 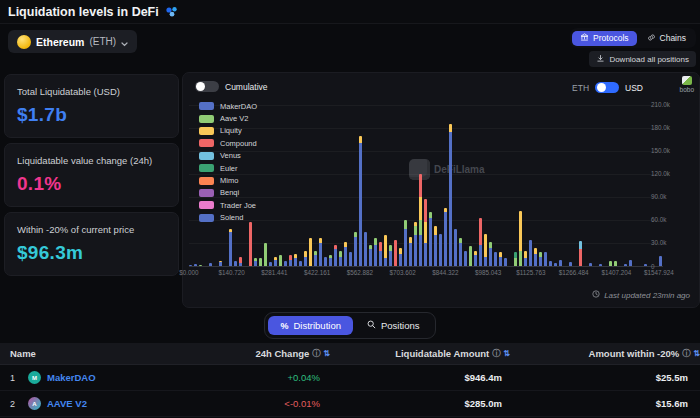 What do you see at coordinates (394, 326) in the screenshot?
I see `tab-positions: Positions` at bounding box center [394, 326].